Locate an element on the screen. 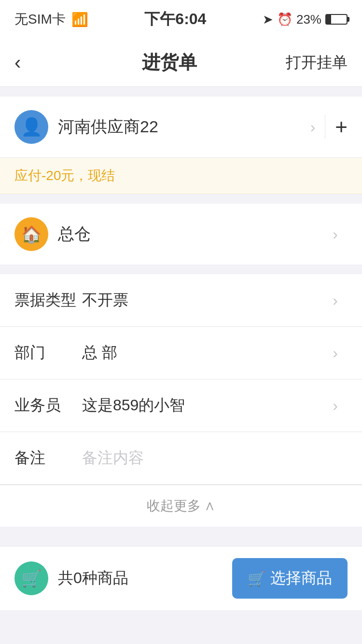 Image resolution: width=362 pixels, height=644 pixels. status-time: 下午6:04 is located at coordinates (175, 19).